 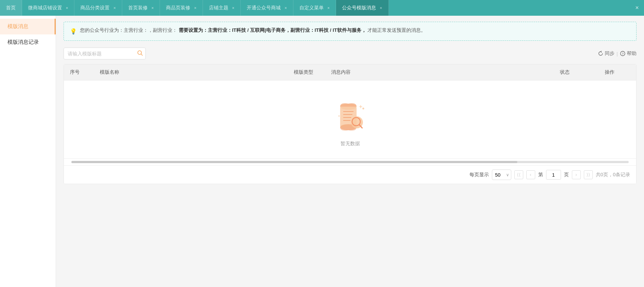 What do you see at coordinates (73, 31) in the screenshot?
I see `notice-icon: 💡` at bounding box center [73, 31].